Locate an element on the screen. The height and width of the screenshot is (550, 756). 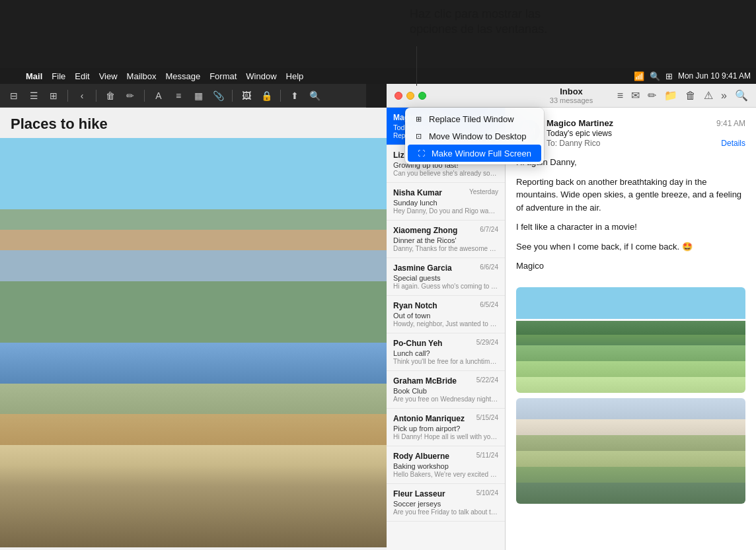
message-sender: Graham McBride is located at coordinates (434, 381).